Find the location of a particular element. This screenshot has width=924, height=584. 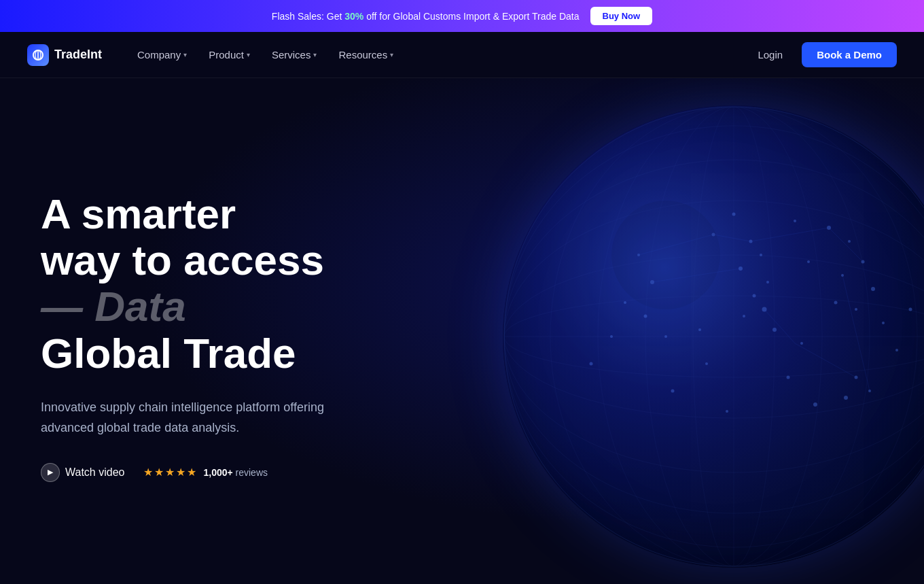

star-4: ★ is located at coordinates (181, 472).